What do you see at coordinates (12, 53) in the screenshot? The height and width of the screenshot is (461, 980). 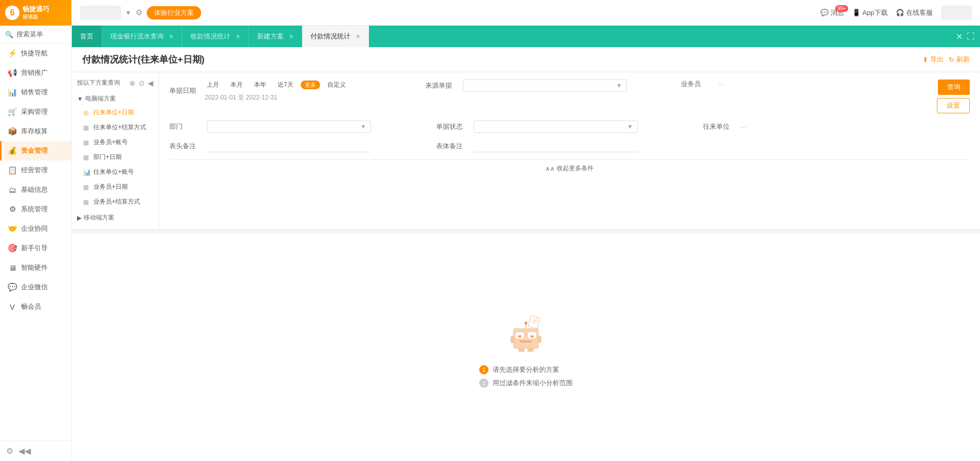 I see `quick-icon: ⚡` at bounding box center [12, 53].